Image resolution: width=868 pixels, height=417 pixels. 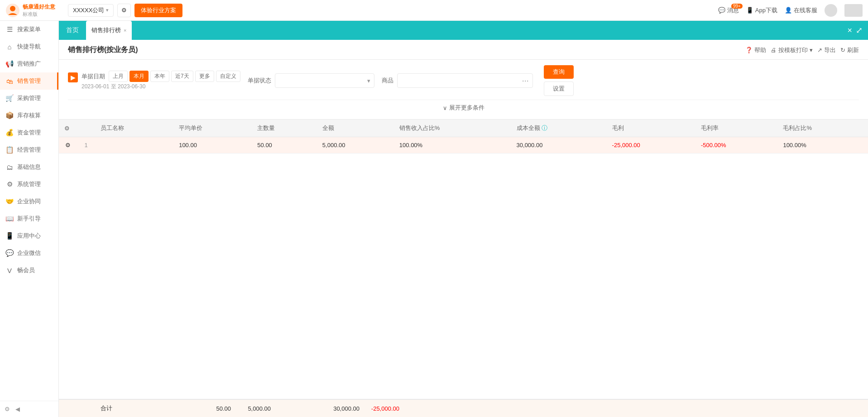 I want to click on status-chevron-icon: ▾, so click(x=369, y=81).